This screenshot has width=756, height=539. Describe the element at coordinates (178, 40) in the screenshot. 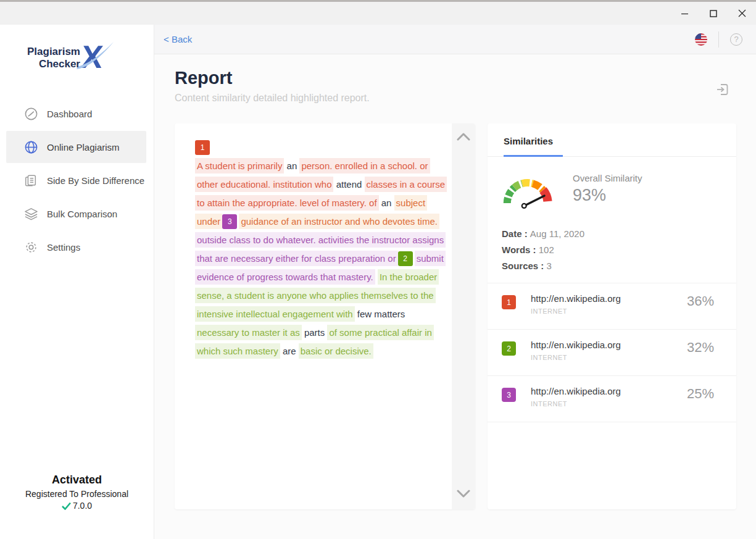

I see `back-button: < Back` at that location.